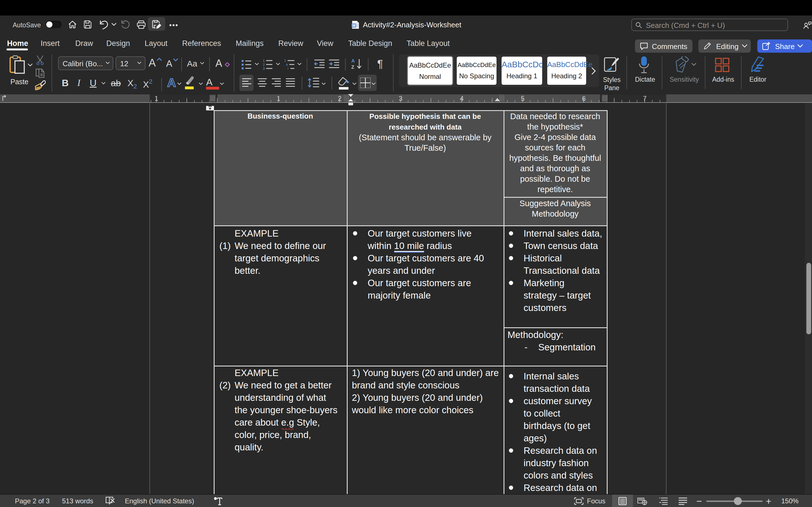 The height and width of the screenshot is (507, 812). Describe the element at coordinates (264, 64) in the screenshot. I see `svg-text: 2` at that location.